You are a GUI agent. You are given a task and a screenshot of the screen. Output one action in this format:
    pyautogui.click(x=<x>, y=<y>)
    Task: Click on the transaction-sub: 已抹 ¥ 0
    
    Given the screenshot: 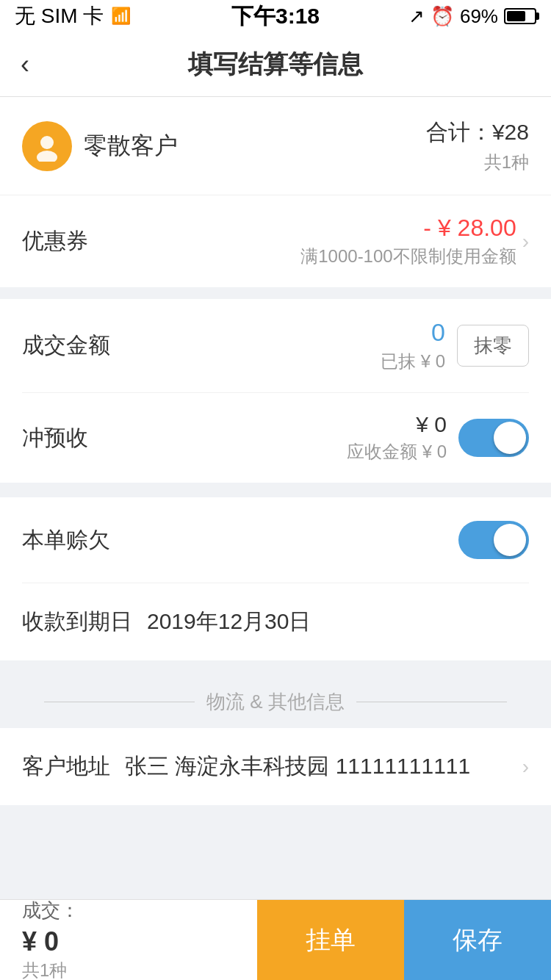 What is the action you would take?
    pyautogui.click(x=413, y=361)
    